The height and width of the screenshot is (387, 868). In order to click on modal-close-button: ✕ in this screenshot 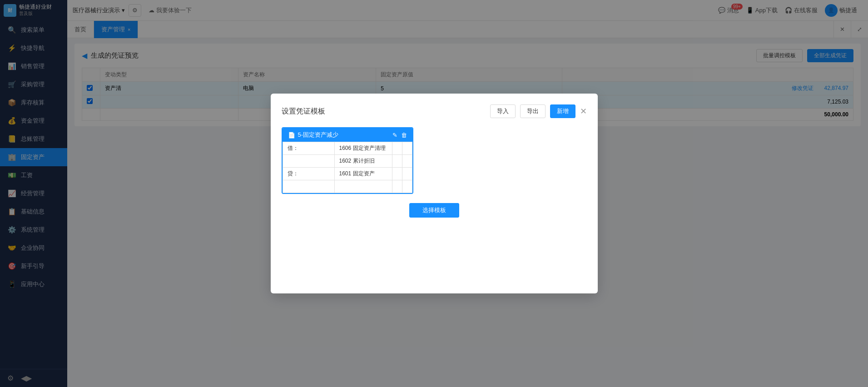, I will do `click(583, 111)`.